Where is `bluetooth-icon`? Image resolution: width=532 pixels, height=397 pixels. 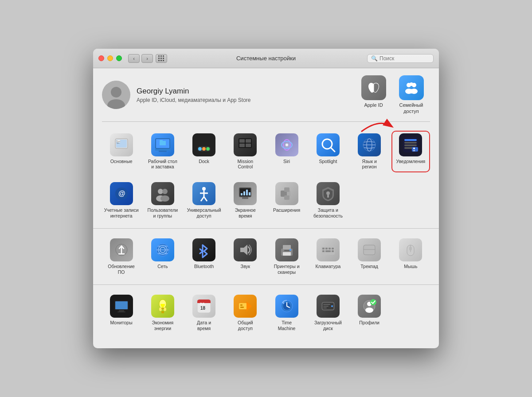 bluetooth-icon is located at coordinates (204, 250).